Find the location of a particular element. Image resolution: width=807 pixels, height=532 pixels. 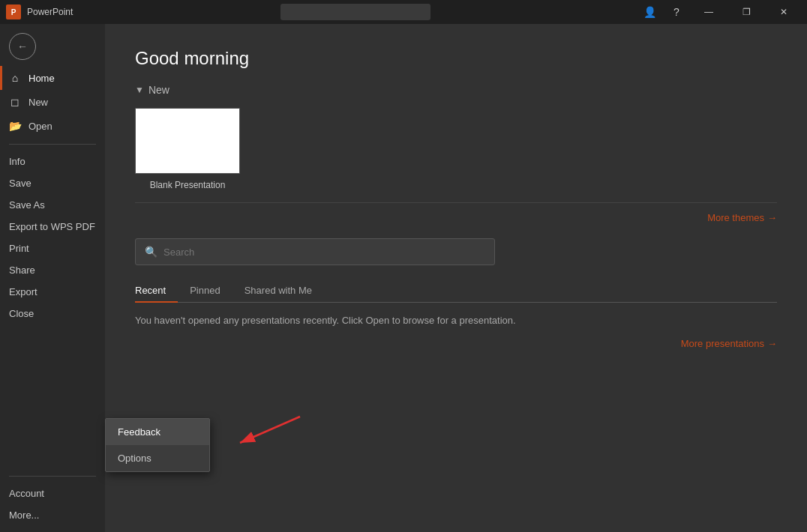

dropdown-item-options: Options is located at coordinates (158, 459).